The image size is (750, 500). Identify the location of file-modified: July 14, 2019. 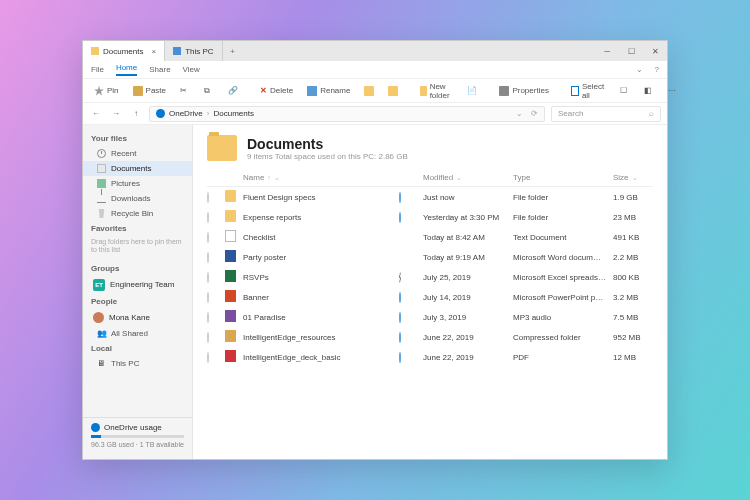
(468, 298).